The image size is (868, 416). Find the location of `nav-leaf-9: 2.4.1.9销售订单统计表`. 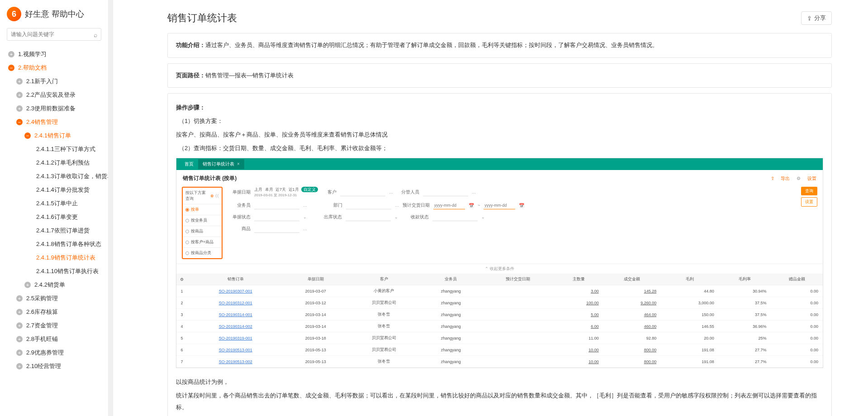

nav-leaf-9: 2.4.1.9销售订单统计表 is located at coordinates (54, 258).